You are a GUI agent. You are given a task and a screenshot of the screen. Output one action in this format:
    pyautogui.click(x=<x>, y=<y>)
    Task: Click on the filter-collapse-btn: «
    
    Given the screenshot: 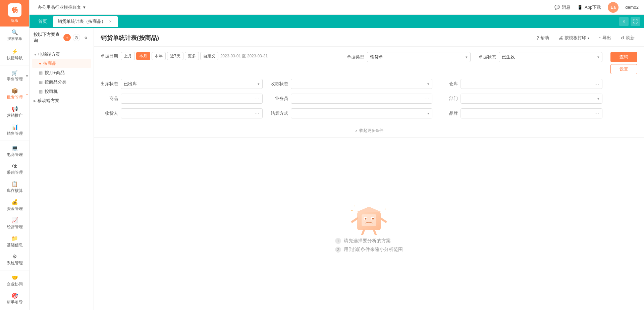 What is the action you would take?
    pyautogui.click(x=86, y=38)
    